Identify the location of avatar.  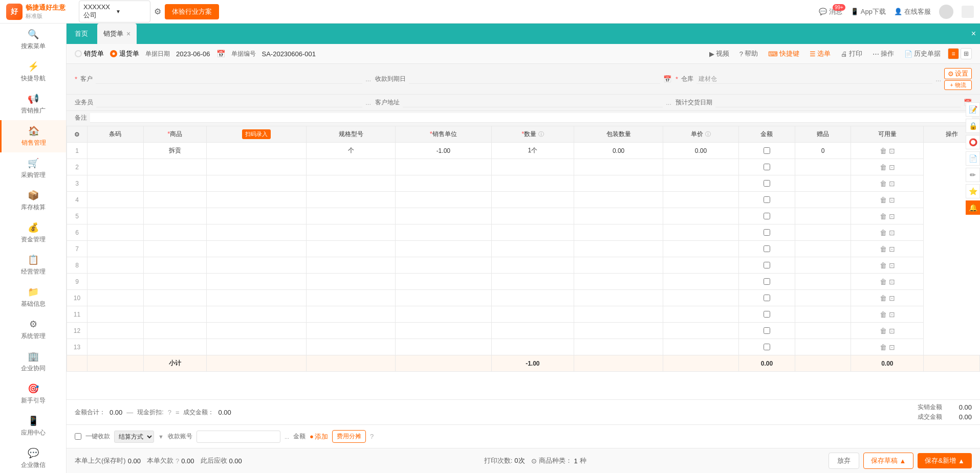
(946, 12).